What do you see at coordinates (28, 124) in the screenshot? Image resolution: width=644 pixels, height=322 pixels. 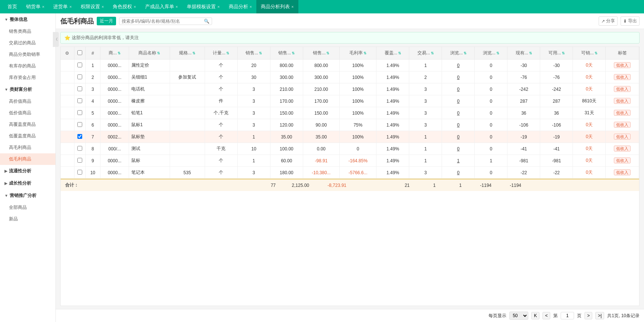 I see `sidebar-item-high-coverage: 高覆盖度商品` at bounding box center [28, 124].